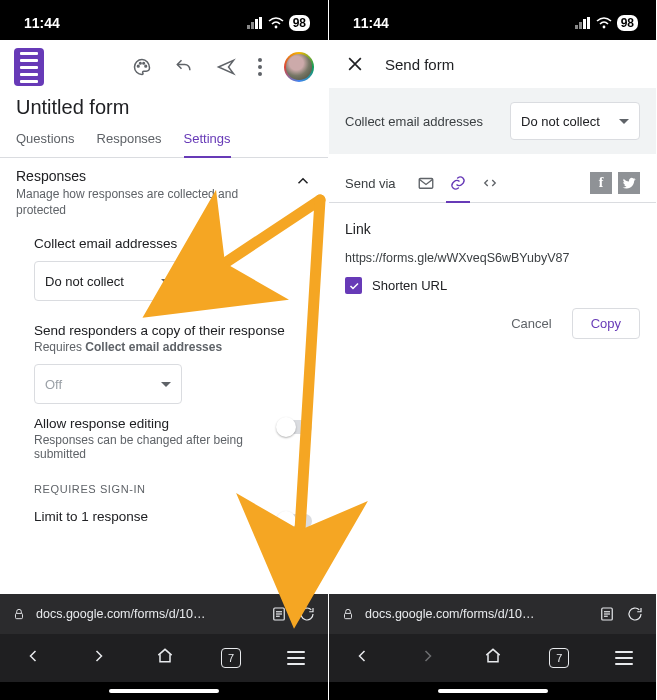 Image resolution: width=657 pixels, height=700 pixels. Describe the element at coordinates (492, 229) in the screenshot. I see `link-heading: Link` at that location.